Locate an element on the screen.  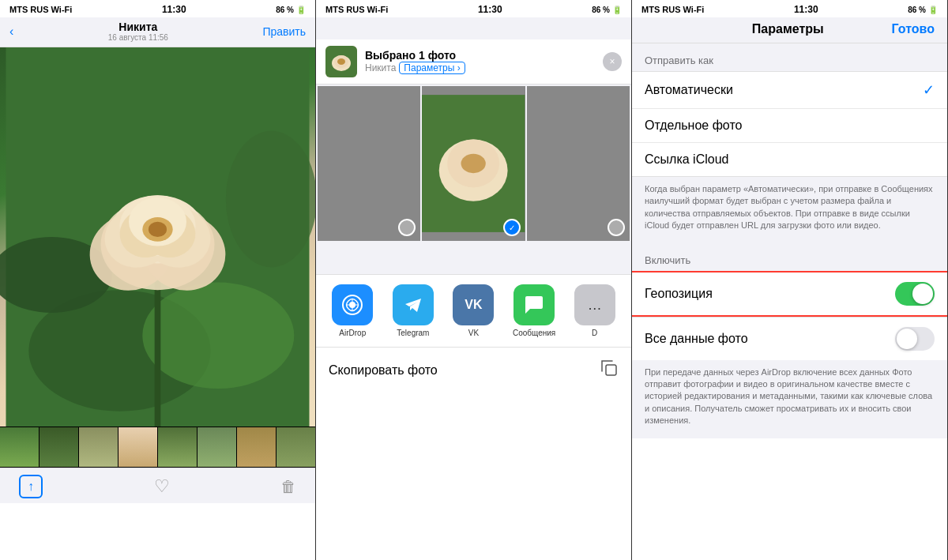
chevron-left-icon: ‹ is located at coordinates (11, 32).